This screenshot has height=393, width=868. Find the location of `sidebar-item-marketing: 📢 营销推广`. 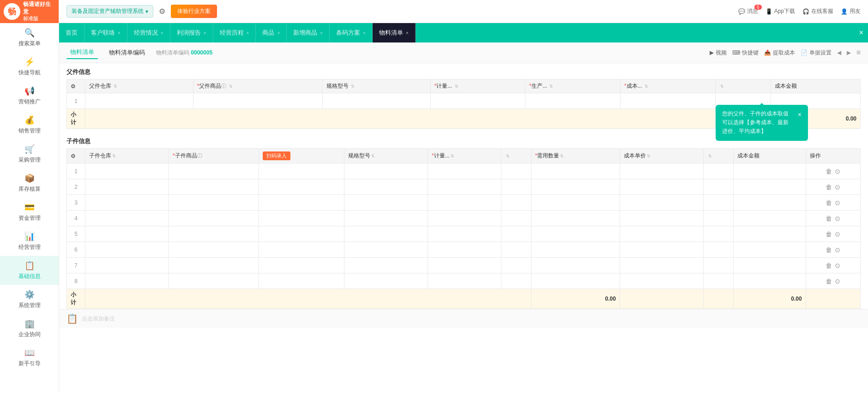

sidebar-item-marketing: 📢 营销推广 is located at coordinates (30, 96).